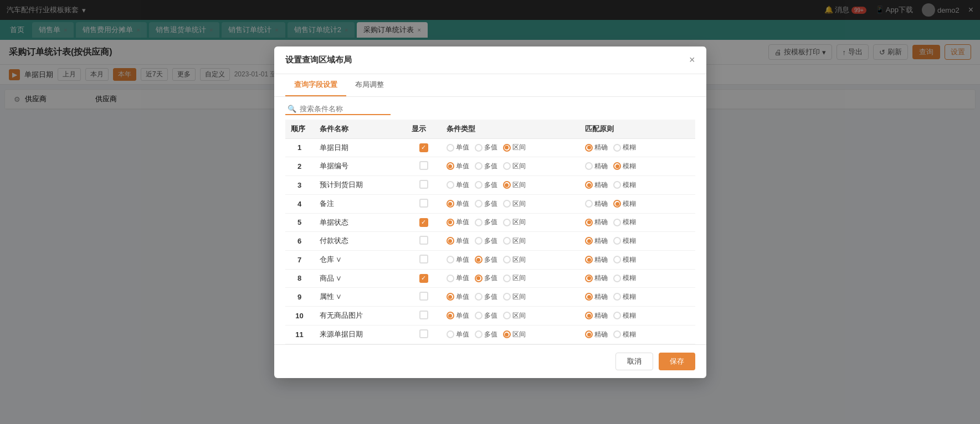 The height and width of the screenshot is (424, 980). I want to click on search-bar: 🔍, so click(490, 106).